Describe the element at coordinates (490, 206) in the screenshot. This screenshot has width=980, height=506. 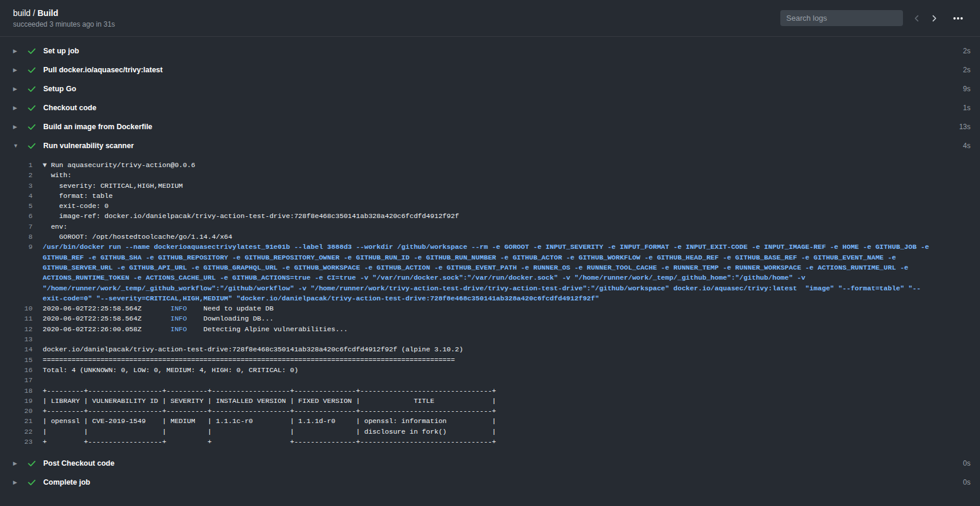
I see `log-line: 5 exit-code: 0` at that location.